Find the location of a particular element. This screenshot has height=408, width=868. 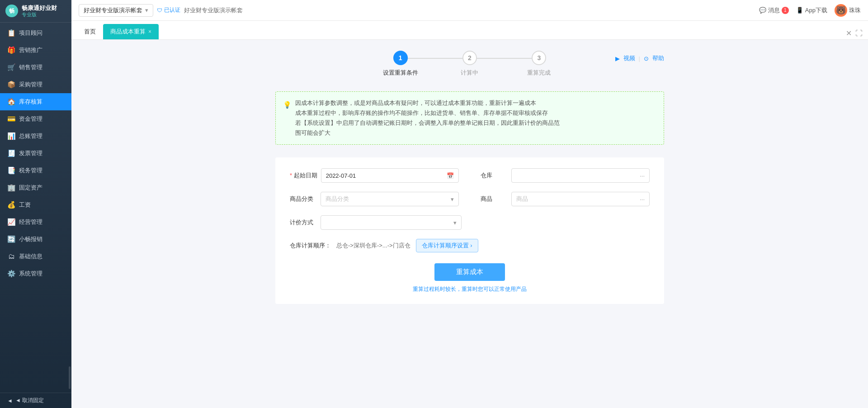

warehouse-order-settings-button: 仓库计算顺序设置 › is located at coordinates (447, 246).